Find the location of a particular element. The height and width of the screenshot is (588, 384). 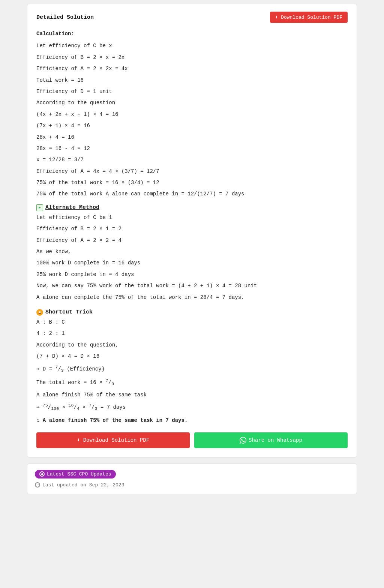

detailed-solution-title: Detailed Solution is located at coordinates (65, 17).